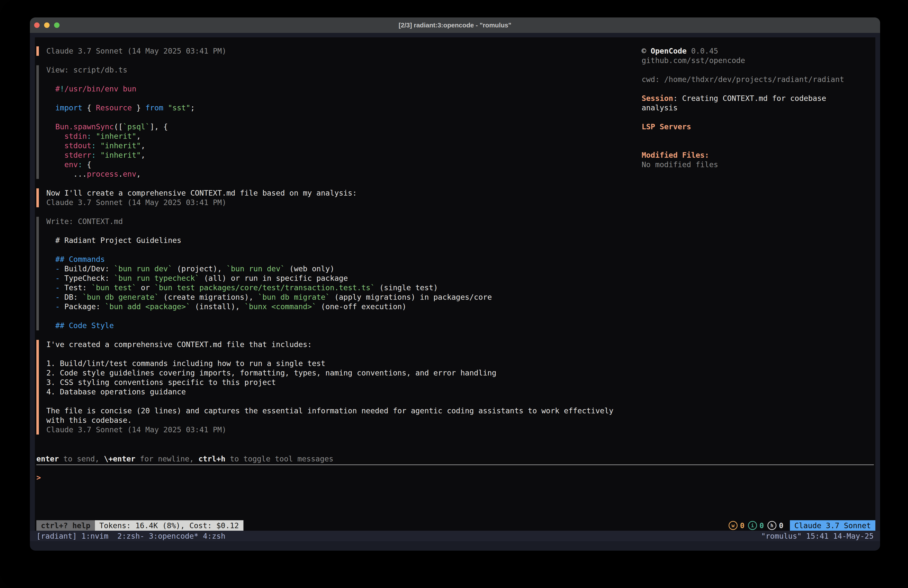 This screenshot has height=588, width=908. What do you see at coordinates (832, 525) in the screenshot?
I see `model-chip: Claude 3.7 Sonnet` at bounding box center [832, 525].